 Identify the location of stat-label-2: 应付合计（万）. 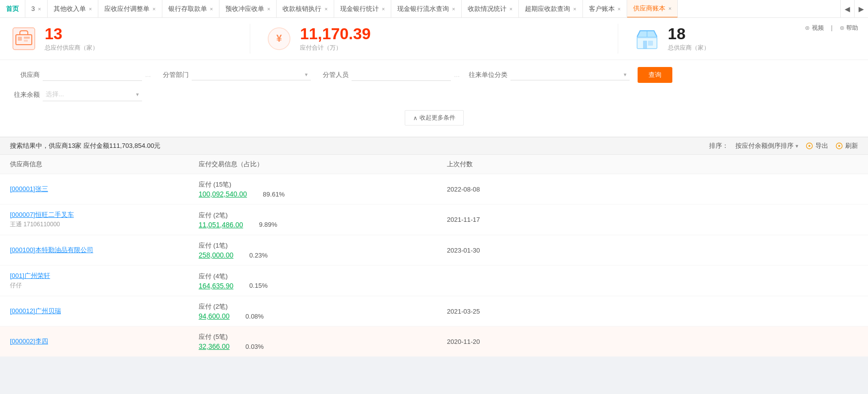
(335, 48).